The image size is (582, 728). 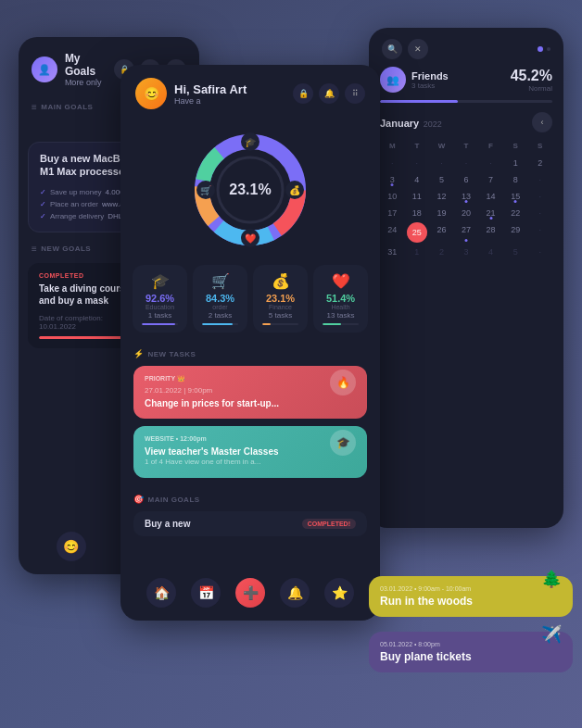 I want to click on cal-day: 17, so click(x=393, y=213).